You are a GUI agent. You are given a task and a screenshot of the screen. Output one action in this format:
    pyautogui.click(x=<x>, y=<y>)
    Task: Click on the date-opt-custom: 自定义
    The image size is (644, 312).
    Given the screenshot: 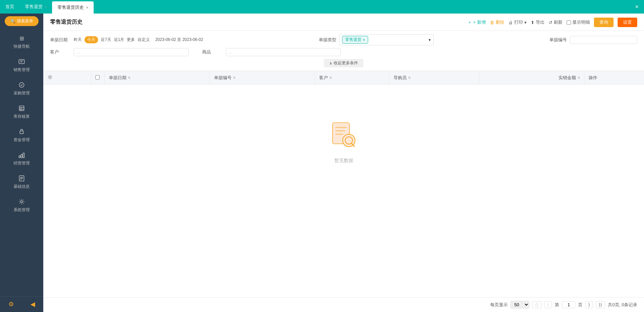 What is the action you would take?
    pyautogui.click(x=144, y=40)
    